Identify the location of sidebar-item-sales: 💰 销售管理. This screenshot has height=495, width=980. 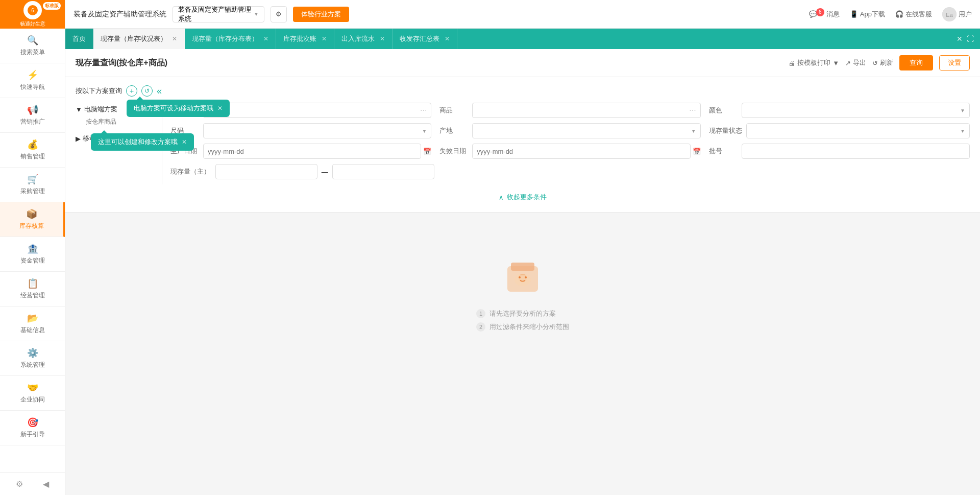
(33, 150).